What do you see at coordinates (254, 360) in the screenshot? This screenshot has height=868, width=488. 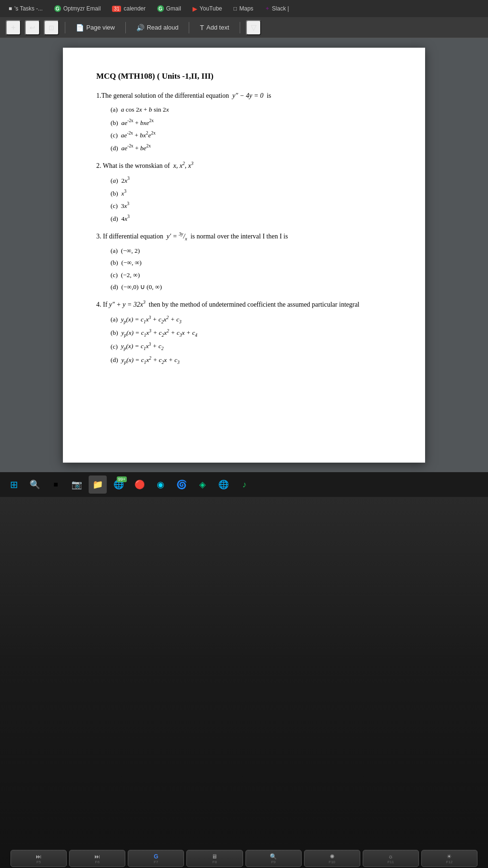 I see `option-4d: (d) yp(x) = c1x2 + c2x + c3` at bounding box center [254, 360].